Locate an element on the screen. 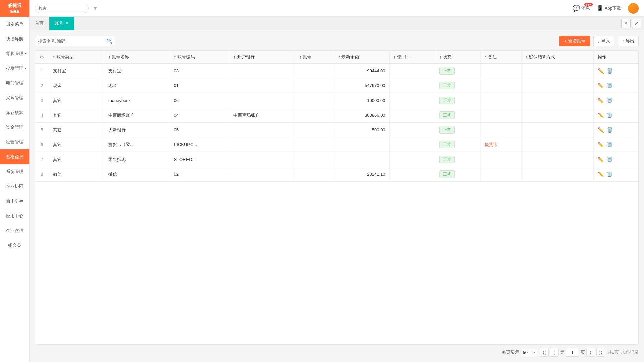 The height and width of the screenshot is (362, 644). notification-btn: 💬 消息 99+ is located at coordinates (581, 8).